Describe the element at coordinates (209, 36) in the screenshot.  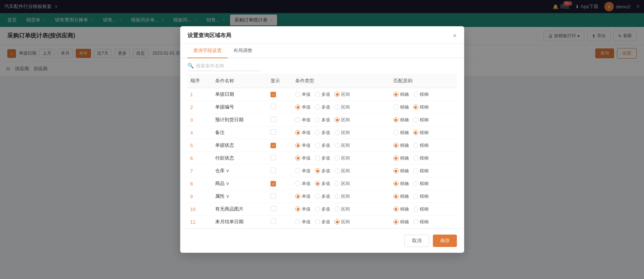
I see `dialog-title: 设置查询区域布局` at that location.